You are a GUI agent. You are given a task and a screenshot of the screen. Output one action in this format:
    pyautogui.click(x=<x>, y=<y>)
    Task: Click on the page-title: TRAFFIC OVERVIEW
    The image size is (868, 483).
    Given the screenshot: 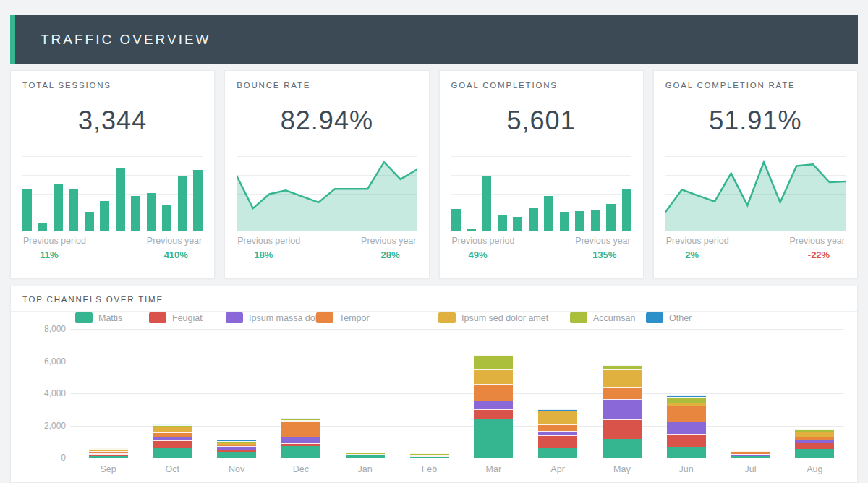 What is the action you would take?
    pyautogui.click(x=111, y=40)
    